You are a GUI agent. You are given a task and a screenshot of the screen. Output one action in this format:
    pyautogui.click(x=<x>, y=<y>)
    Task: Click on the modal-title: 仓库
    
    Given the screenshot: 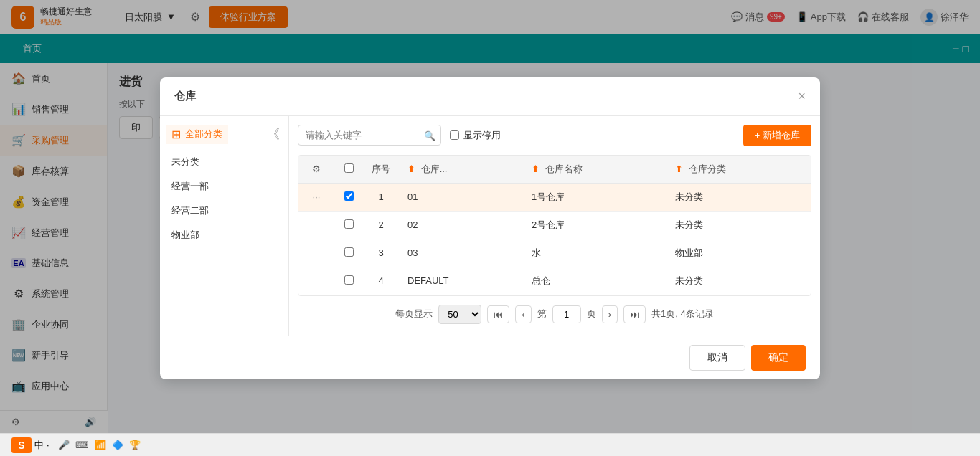 What is the action you would take?
    pyautogui.click(x=185, y=96)
    